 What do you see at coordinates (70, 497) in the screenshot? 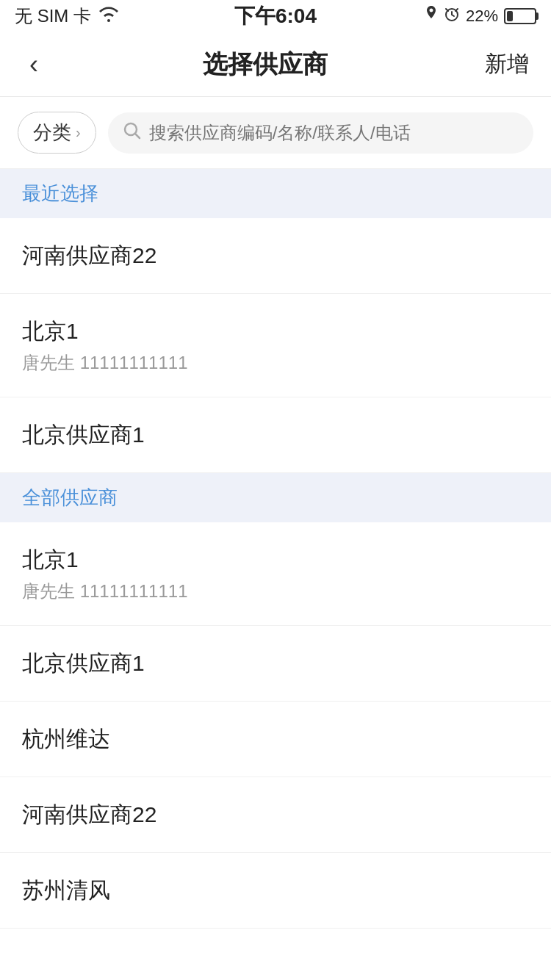
I see `all-header-label: 全部供应商` at bounding box center [70, 497].